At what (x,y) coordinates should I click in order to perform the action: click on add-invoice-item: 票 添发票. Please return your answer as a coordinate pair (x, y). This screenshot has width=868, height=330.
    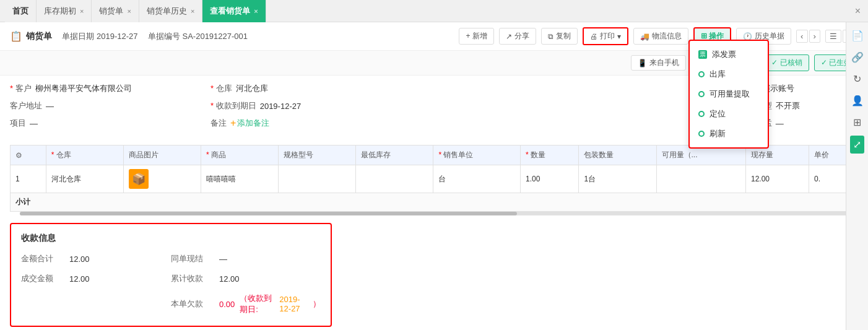
    Looking at the image, I should click on (729, 54).